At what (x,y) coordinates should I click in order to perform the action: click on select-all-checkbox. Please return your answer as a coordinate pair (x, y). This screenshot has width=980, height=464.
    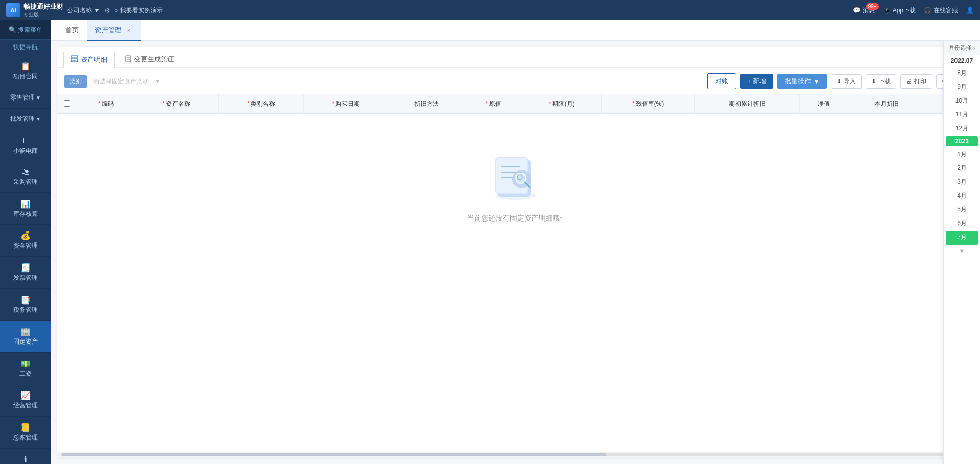
    Looking at the image, I should click on (67, 103).